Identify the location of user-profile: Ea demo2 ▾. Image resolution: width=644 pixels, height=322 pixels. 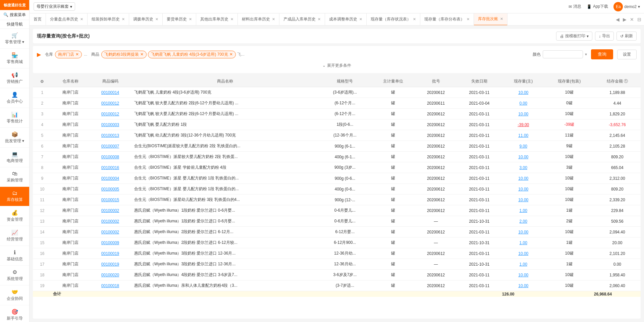
(627, 7).